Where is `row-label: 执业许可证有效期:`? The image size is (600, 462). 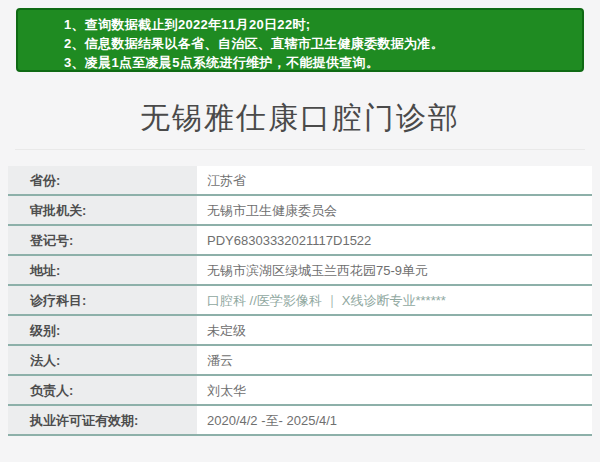 row-label: 执业许可证有效期: is located at coordinates (102, 420).